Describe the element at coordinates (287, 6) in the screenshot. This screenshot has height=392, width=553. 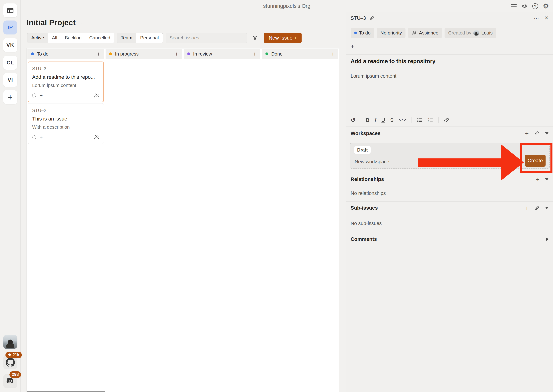
I see `top-bar: stunningpixels's Org ? ⚙` at that location.